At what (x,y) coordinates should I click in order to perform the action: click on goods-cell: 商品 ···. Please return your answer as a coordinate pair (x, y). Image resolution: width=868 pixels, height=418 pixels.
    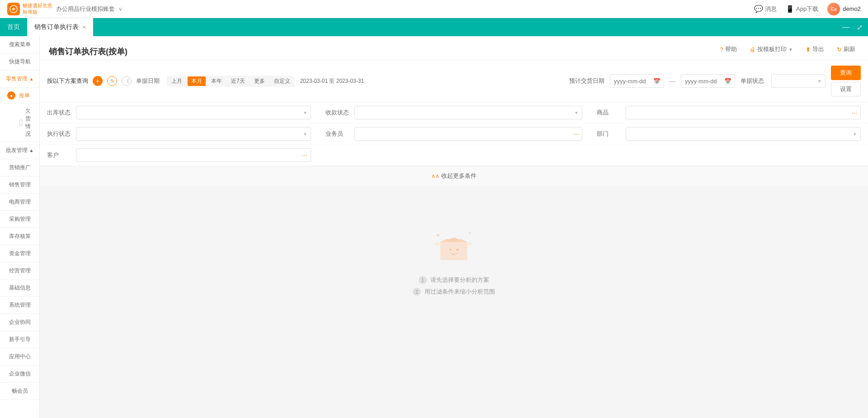
    Looking at the image, I should click on (725, 113).